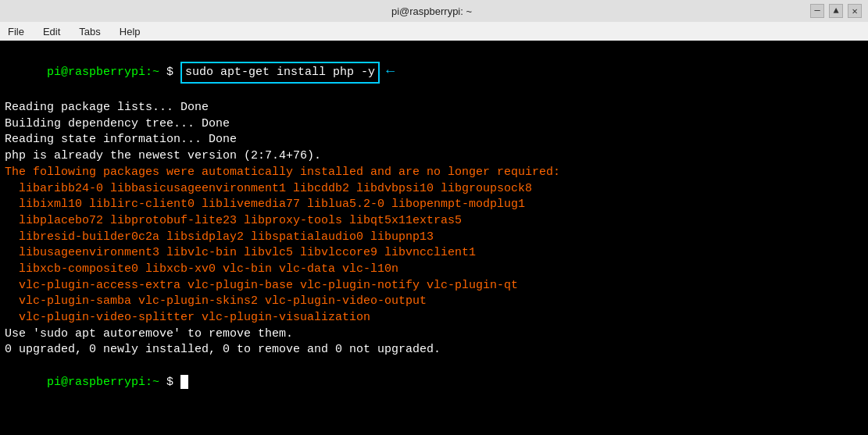 This screenshot has width=868, height=435. I want to click on window-controls: — ▲ ✕, so click(836, 11).